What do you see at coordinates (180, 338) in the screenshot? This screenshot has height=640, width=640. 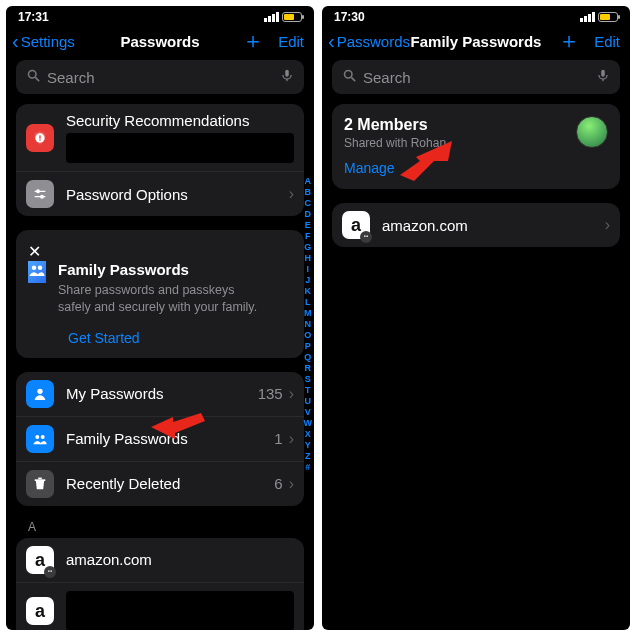 I see `get-started-link: Get Started` at bounding box center [180, 338].